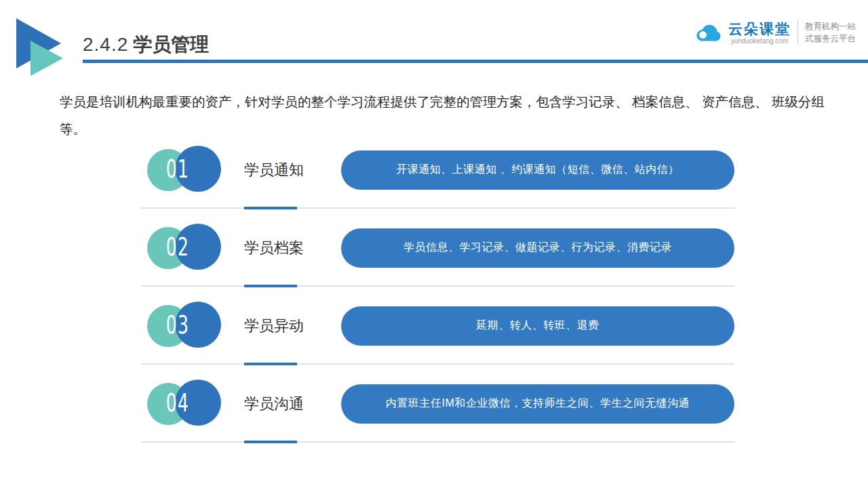 This screenshot has width=868, height=488. What do you see at coordinates (178, 403) in the screenshot?
I see `step-number: 04` at bounding box center [178, 403].